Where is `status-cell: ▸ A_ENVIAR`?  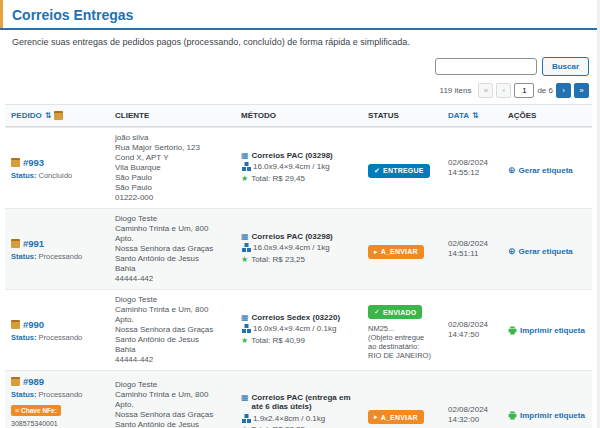
status-cell: ▸ A_ENVIAR is located at coordinates (402, 414).